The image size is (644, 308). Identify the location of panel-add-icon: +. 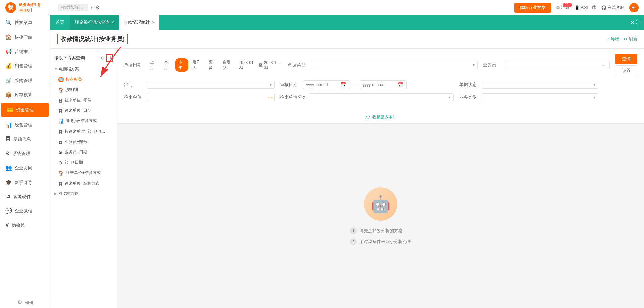
(98, 58).